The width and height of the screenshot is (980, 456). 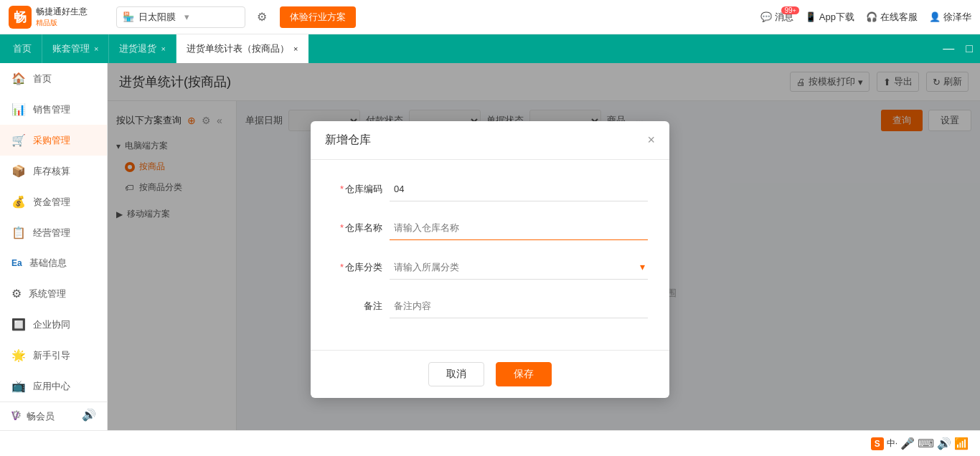 What do you see at coordinates (181, 17) in the screenshot?
I see `store-selector: 🏪 日太阳膜 ▾` at bounding box center [181, 17].